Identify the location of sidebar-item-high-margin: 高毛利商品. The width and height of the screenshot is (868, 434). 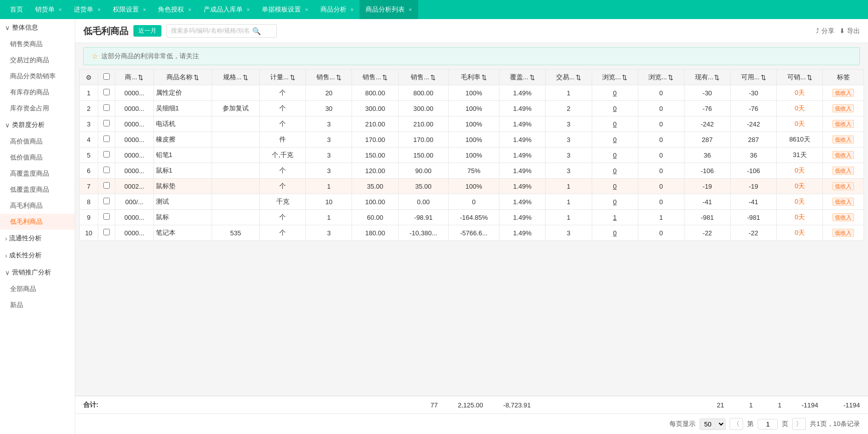
(37, 206).